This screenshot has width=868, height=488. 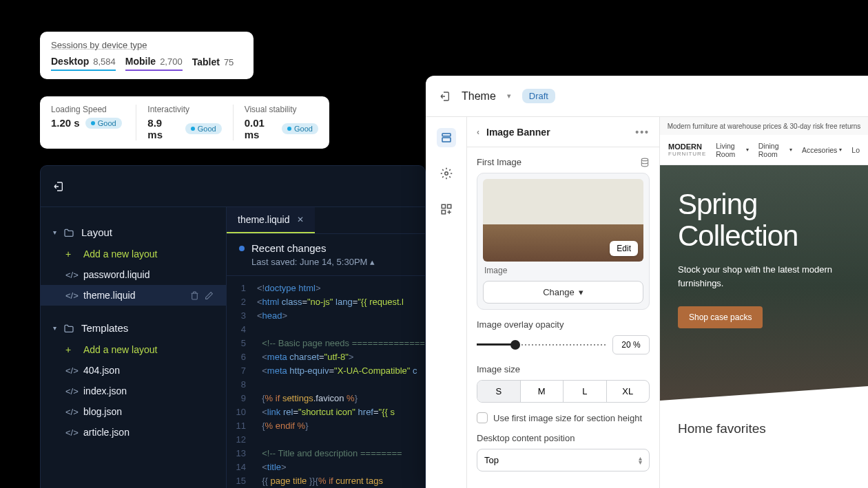 What do you see at coordinates (645, 162) in the screenshot?
I see `database-icon` at bounding box center [645, 162].